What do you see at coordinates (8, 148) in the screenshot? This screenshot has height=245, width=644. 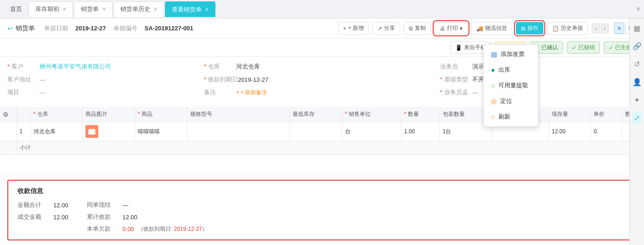 I see `subtotal-settings` at bounding box center [8, 148].